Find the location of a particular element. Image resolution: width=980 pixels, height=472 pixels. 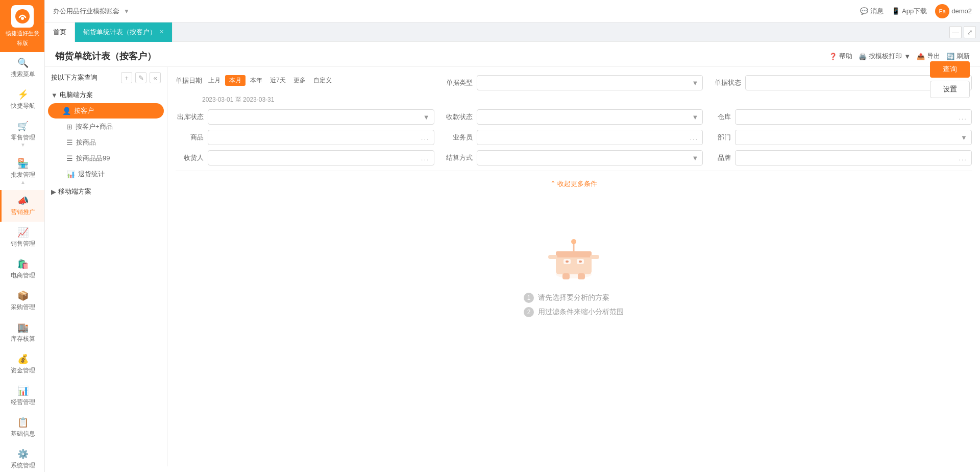

query-btn: 查询 is located at coordinates (950, 73).